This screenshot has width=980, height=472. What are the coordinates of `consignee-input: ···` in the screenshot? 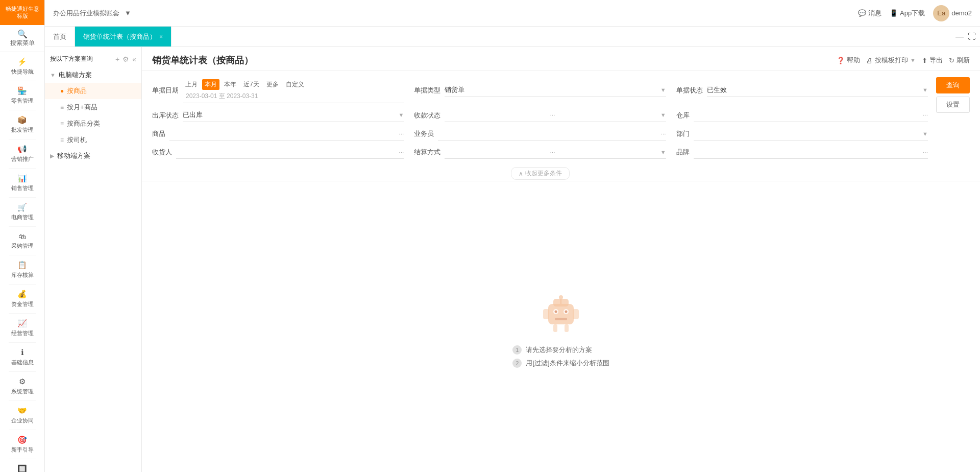 It's located at (290, 152).